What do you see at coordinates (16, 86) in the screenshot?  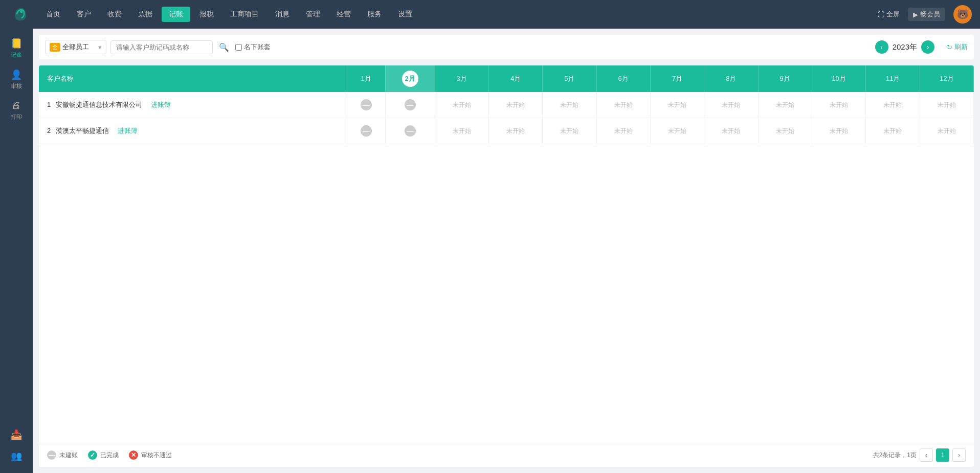 I see `sidebar-label-audit: 审核` at bounding box center [16, 86].